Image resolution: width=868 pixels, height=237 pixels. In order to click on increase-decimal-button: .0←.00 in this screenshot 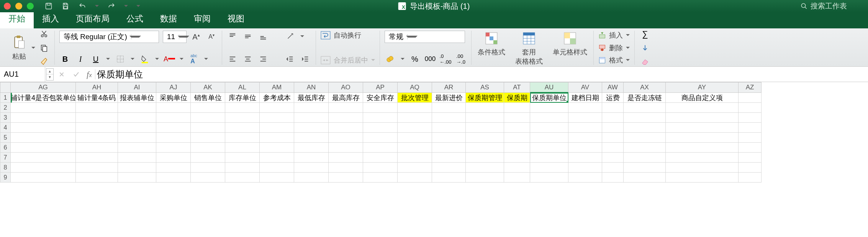, I will do `click(445, 59)`.